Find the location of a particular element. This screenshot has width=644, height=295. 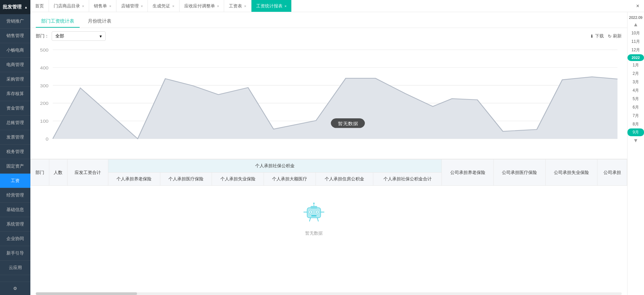

tab-dept-stats: 部门工资统计表 is located at coordinates (58, 22).